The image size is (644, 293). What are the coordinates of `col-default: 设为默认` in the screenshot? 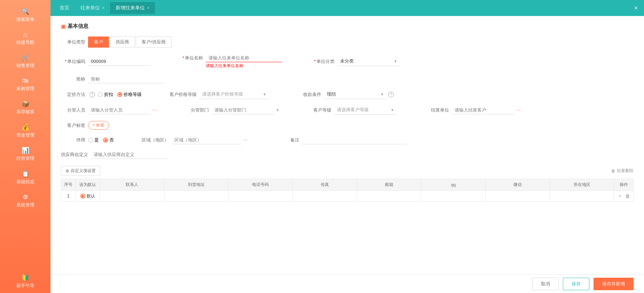 It's located at (88, 185).